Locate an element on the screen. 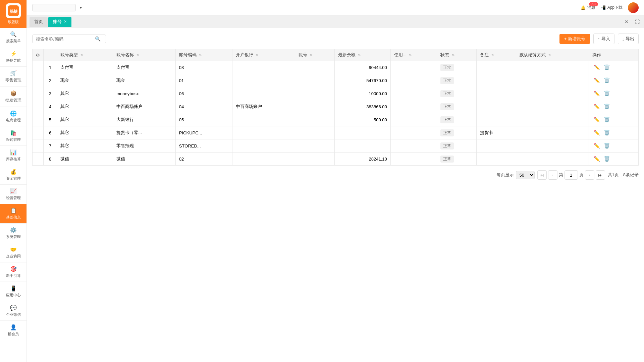  import-button: ↑ 导入 is located at coordinates (604, 39).